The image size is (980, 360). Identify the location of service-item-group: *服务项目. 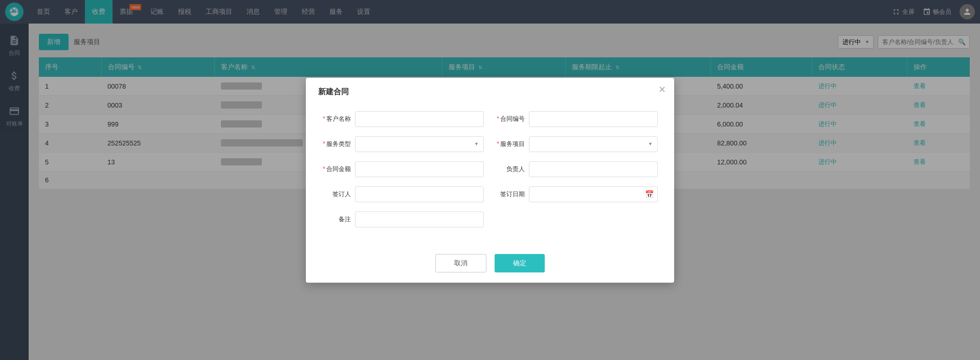
(577, 144).